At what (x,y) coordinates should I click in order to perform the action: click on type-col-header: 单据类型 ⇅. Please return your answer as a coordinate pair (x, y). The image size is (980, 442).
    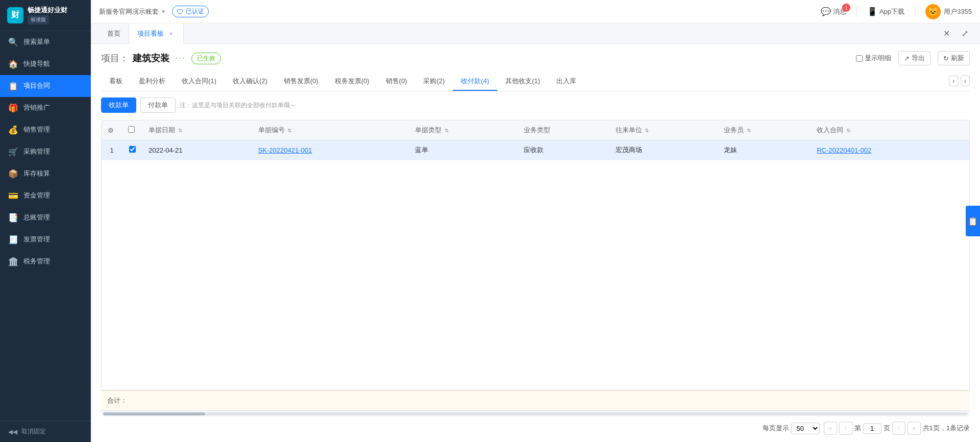
    Looking at the image, I should click on (463, 131).